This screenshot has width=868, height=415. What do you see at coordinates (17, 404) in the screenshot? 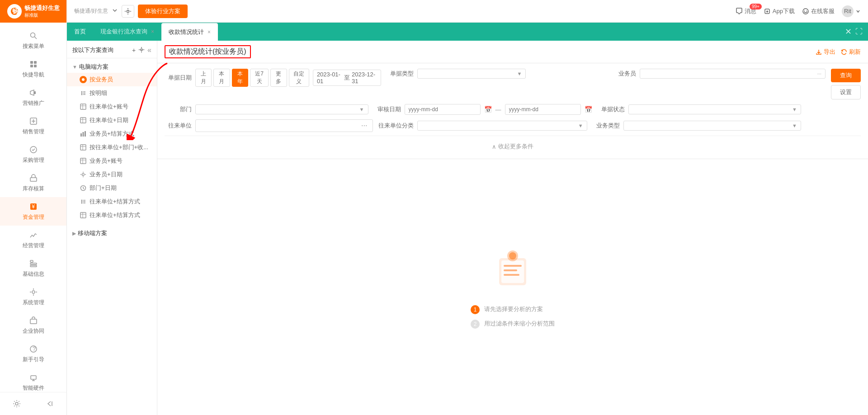
I see `sidebar-settings-btn` at bounding box center [17, 404].